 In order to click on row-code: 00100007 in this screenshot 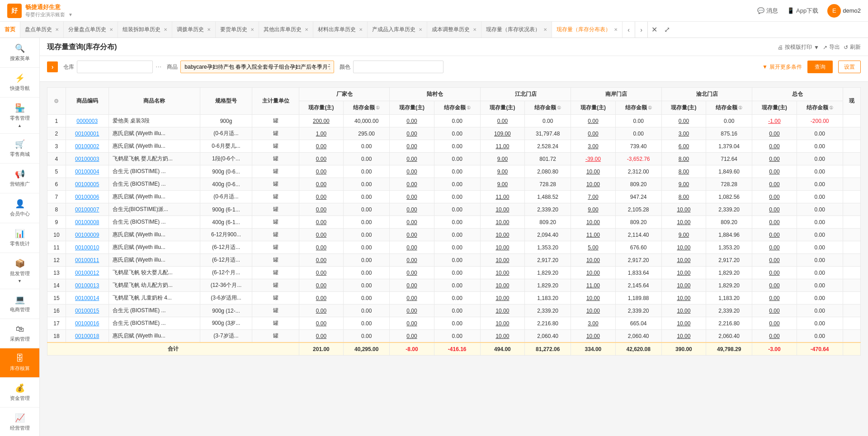, I will do `click(87, 210)`.